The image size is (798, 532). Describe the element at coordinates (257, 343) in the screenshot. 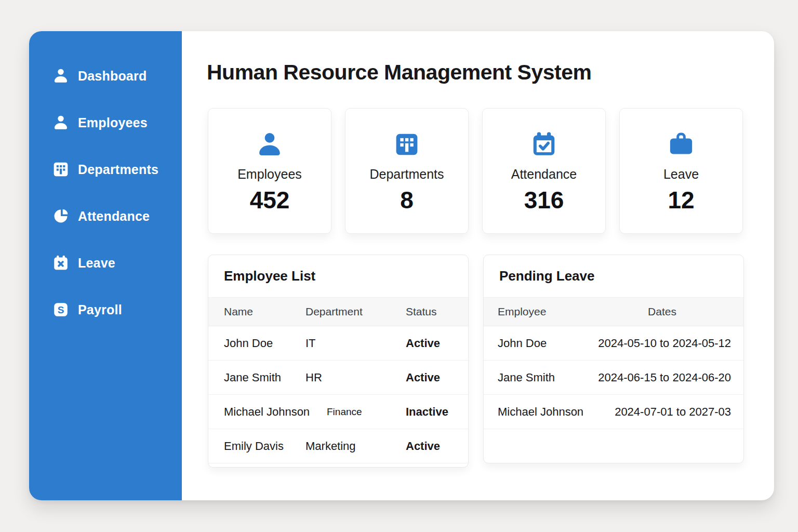

I see `employee-name: John Doe` at that location.